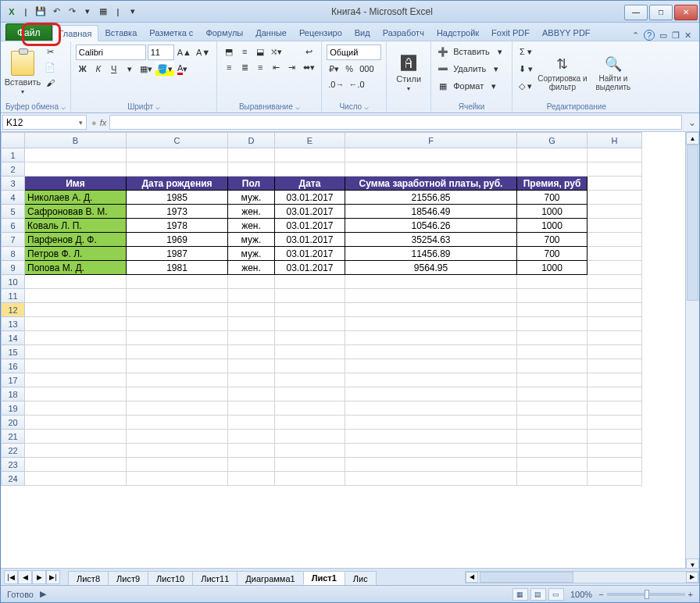 The height and width of the screenshot is (603, 700). What do you see at coordinates (356, 84) in the screenshot?
I see `decrease-decimal: ←.0` at bounding box center [356, 84].